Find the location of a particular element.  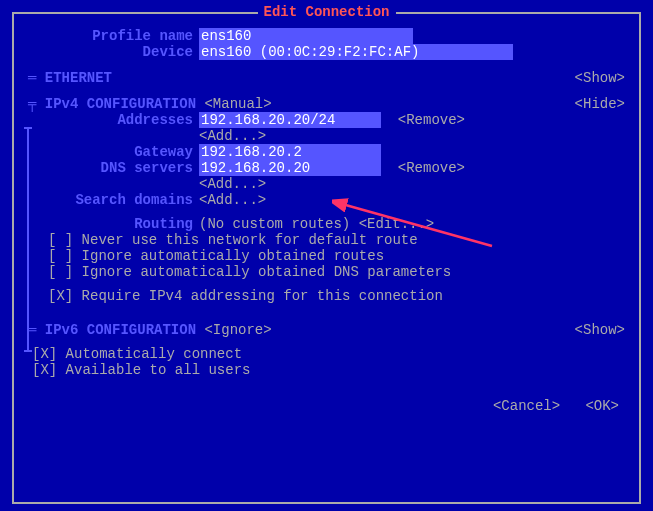

device-input: ens160 (00:0C:29:F2:FC:AF) is located at coordinates (356, 52).